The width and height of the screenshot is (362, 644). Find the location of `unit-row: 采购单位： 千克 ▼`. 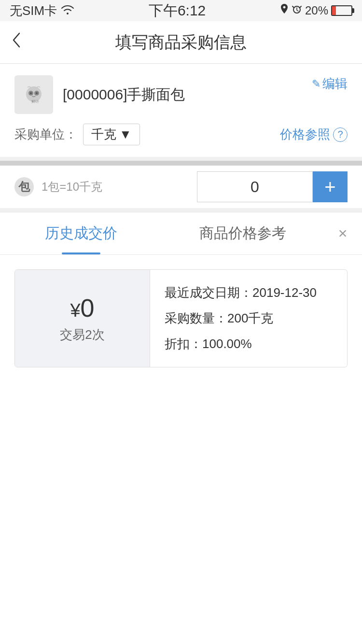

unit-row: 采购单位： 千克 ▼ is located at coordinates (77, 134).